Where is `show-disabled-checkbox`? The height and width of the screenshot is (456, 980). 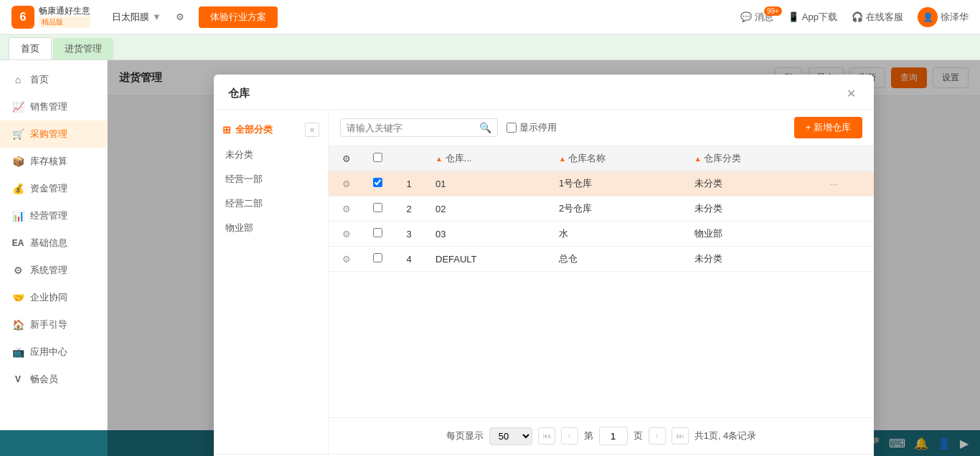
show-disabled-checkbox is located at coordinates (512, 128).